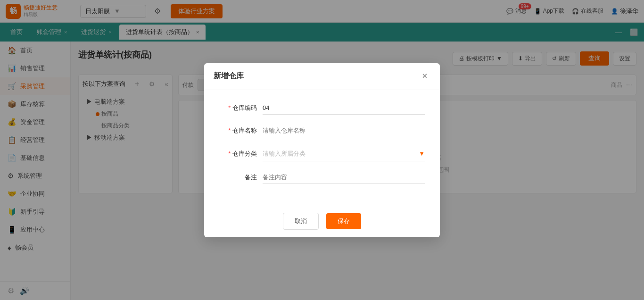 This screenshot has height=300, width=644. I want to click on modal-body: 仓库编码 仓库名称 仓库分类 请输入所属分类 ▼ 备注, so click(322, 147).